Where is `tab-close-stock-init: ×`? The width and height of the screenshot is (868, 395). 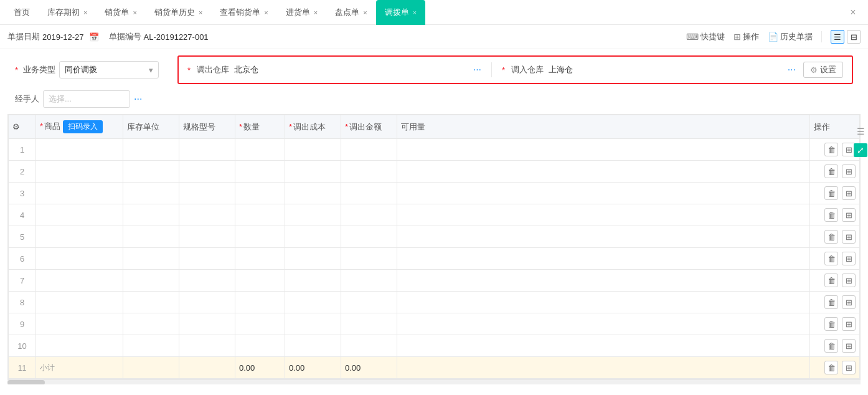
tab-close-stock-init: × is located at coordinates (85, 12).